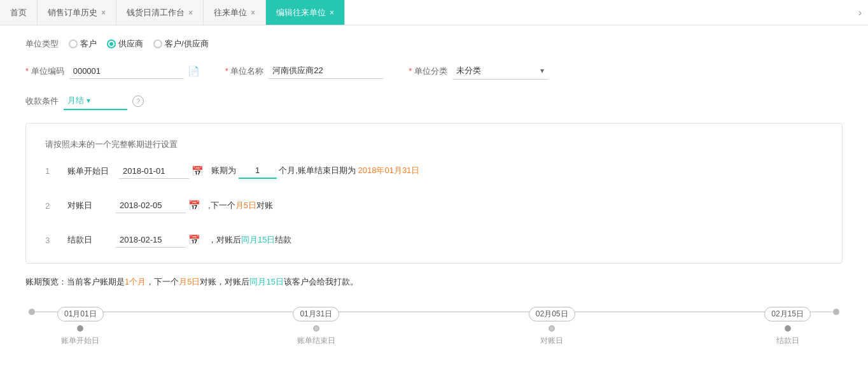 The height and width of the screenshot is (387, 868). Describe the element at coordinates (187, 44) in the screenshot. I see `radio-both-label: 客户/供应商` at that location.